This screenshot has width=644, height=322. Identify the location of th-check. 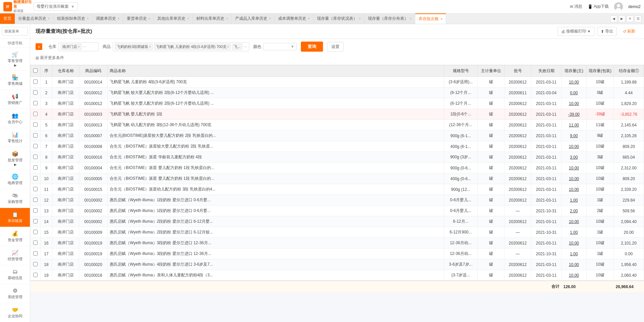
(36, 71).